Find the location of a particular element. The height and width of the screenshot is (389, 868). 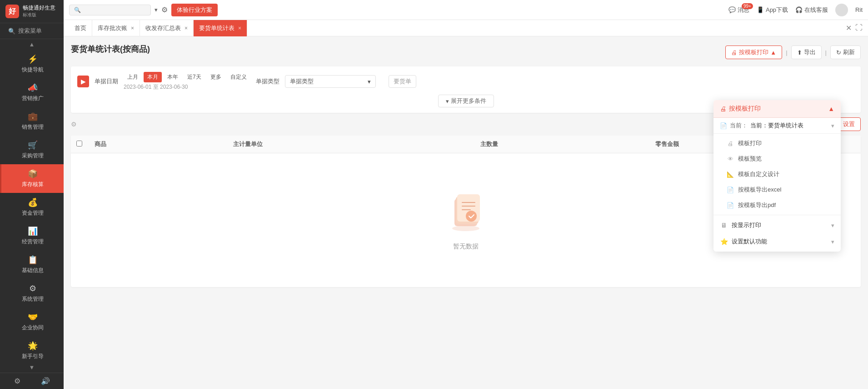

expand-more-btn: ▾ 展开更多条件 is located at coordinates (466, 101).